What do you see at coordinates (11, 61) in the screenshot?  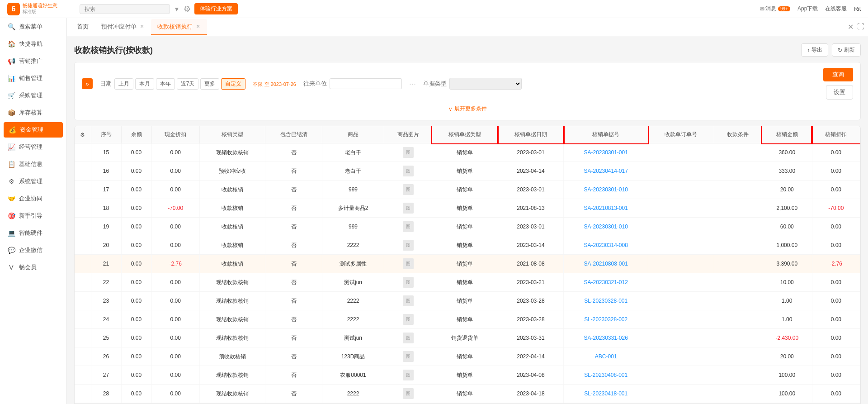 I see `marketing-icon: 📢` at bounding box center [11, 61].